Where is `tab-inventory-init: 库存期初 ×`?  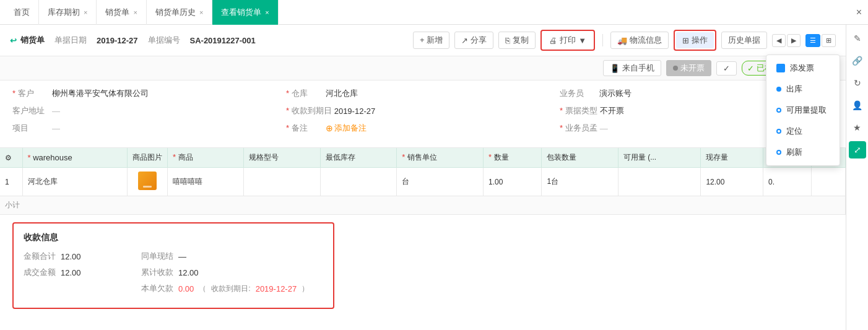 tab-inventory-init: 库存期初 × is located at coordinates (68, 12).